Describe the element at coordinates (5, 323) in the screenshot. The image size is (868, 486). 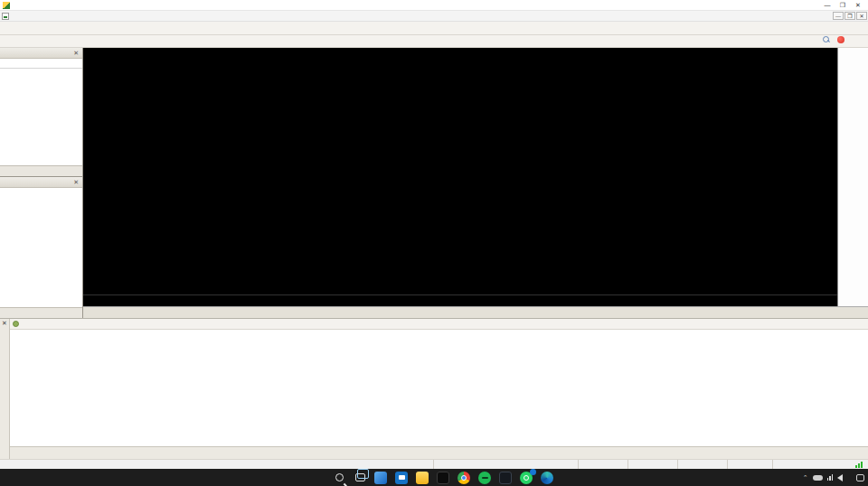
I see `tester-close-icon: ✕` at that location.